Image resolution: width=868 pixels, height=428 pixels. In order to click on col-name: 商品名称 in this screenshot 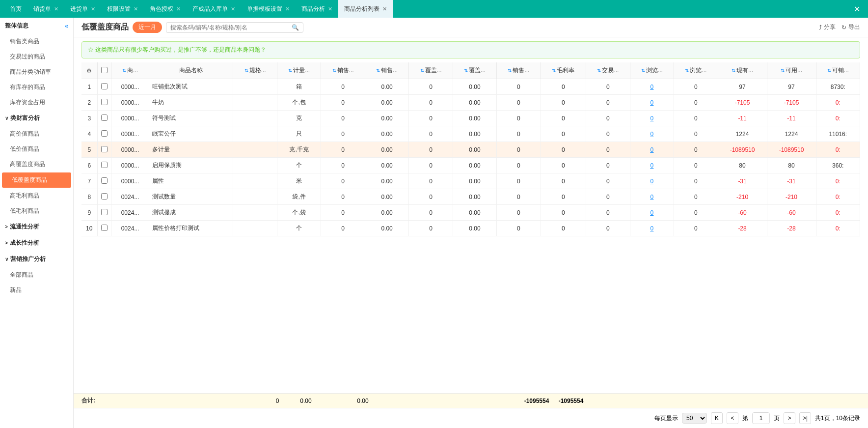, I will do `click(191, 71)`.